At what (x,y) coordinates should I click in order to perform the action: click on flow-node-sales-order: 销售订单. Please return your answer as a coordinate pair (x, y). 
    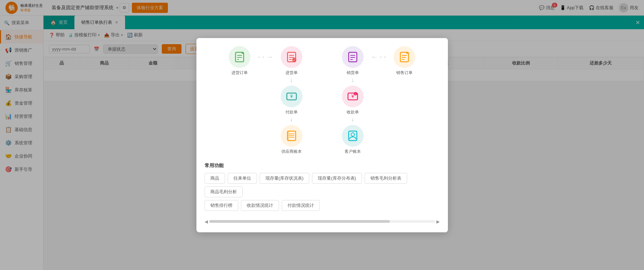
    Looking at the image, I should click on (404, 61).